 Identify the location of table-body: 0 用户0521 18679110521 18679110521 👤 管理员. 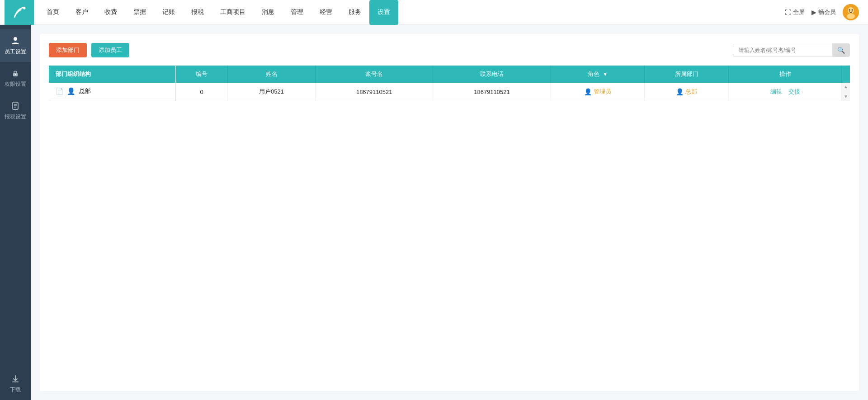
(513, 92).